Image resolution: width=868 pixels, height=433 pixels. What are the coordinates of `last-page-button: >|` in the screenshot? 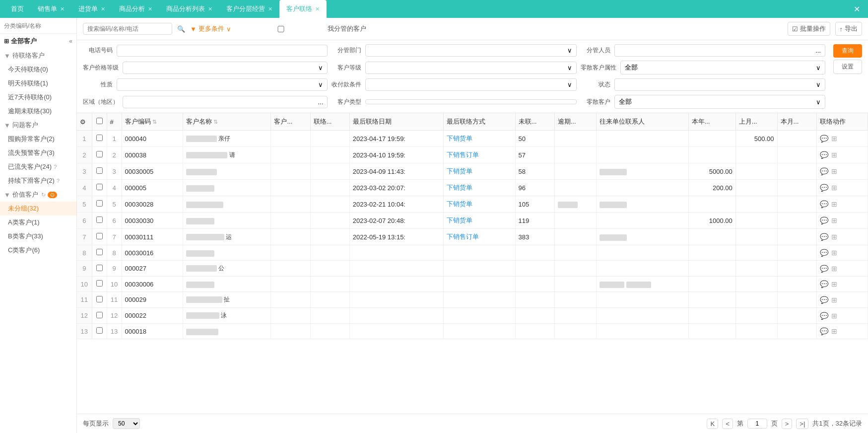 It's located at (802, 424).